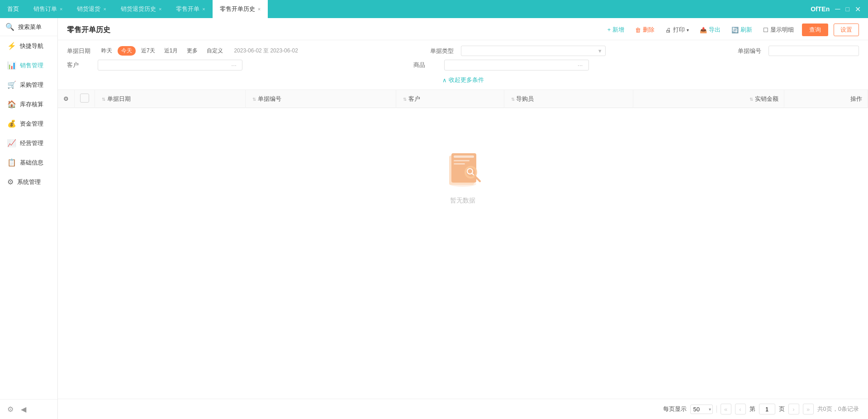 Image resolution: width=868 pixels, height=419 pixels. What do you see at coordinates (29, 163) in the screenshot?
I see `sidebar-item-base-info: 📋 基础信息` at bounding box center [29, 163].